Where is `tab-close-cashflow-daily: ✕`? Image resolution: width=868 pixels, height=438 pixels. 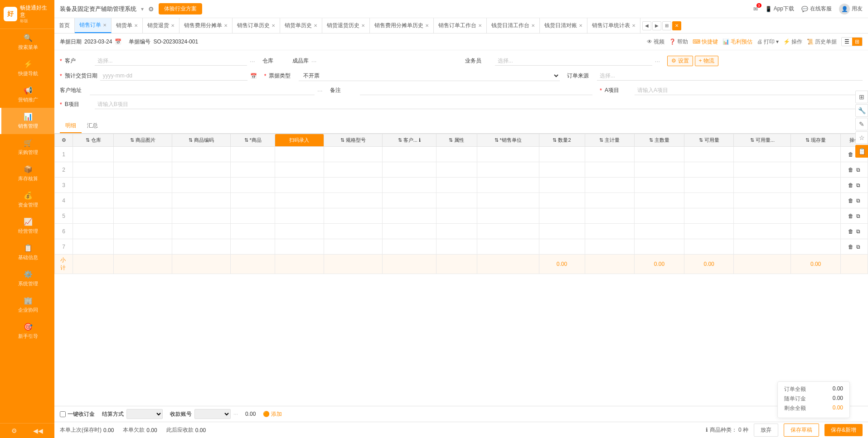
tab-close-cashflow-daily: ✕ is located at coordinates (533, 25).